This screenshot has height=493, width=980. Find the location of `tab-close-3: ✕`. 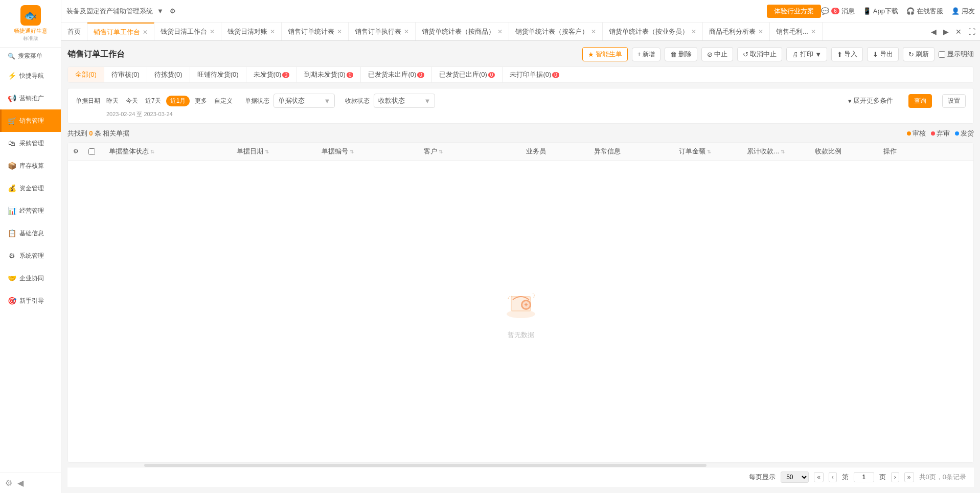

tab-close-3: ✕ is located at coordinates (272, 32).